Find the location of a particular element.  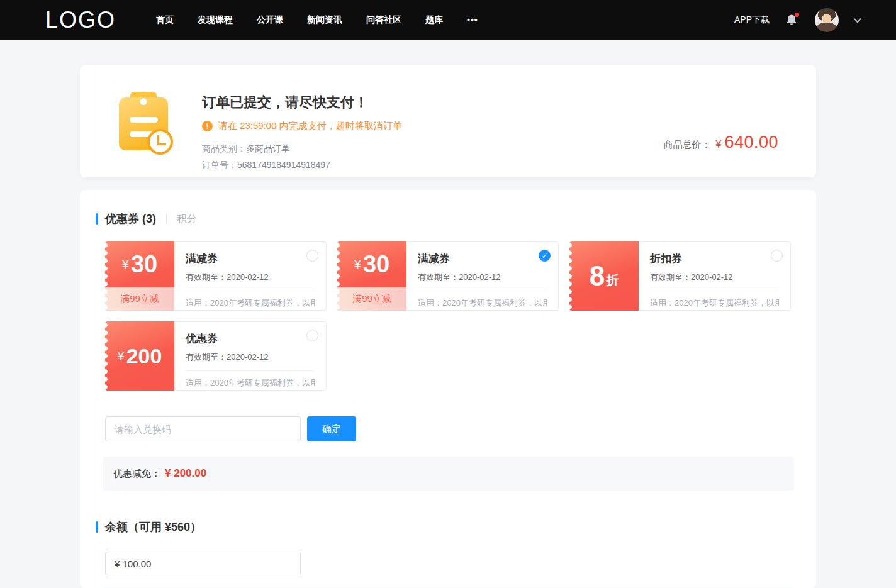

balance-section-header: 余额（可用 ¥560） is located at coordinates (443, 527).